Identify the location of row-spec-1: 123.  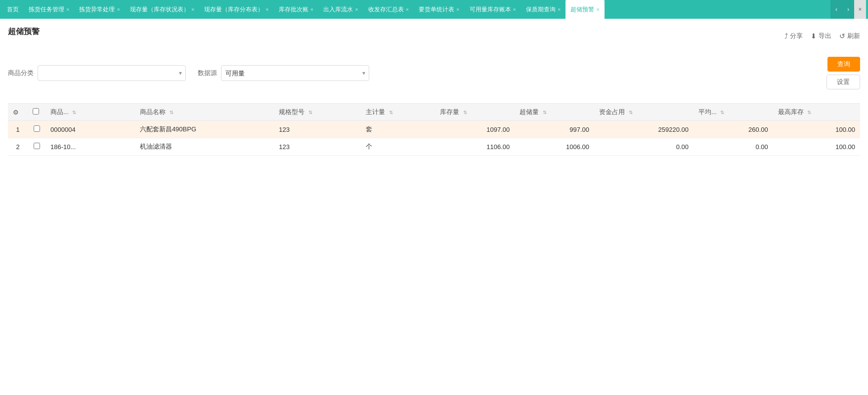
(317, 147).